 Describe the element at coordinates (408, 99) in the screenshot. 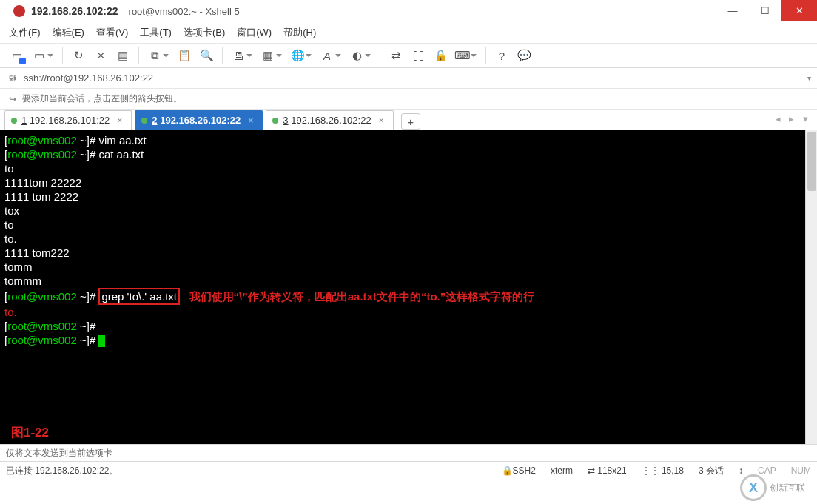

I see `hint-bar: ↪ 要添加当前会话，点击左侧的箭头按钮。` at that location.